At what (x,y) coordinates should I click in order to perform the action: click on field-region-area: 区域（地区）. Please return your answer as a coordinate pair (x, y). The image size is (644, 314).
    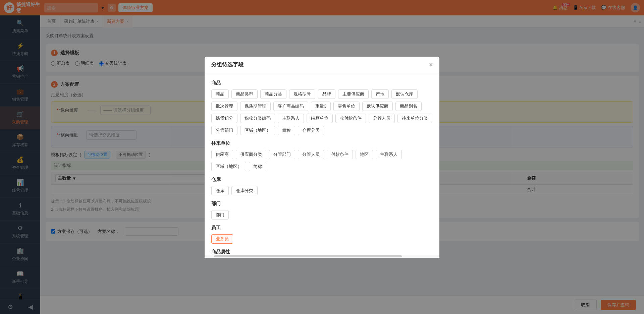
    Looking at the image, I should click on (258, 130).